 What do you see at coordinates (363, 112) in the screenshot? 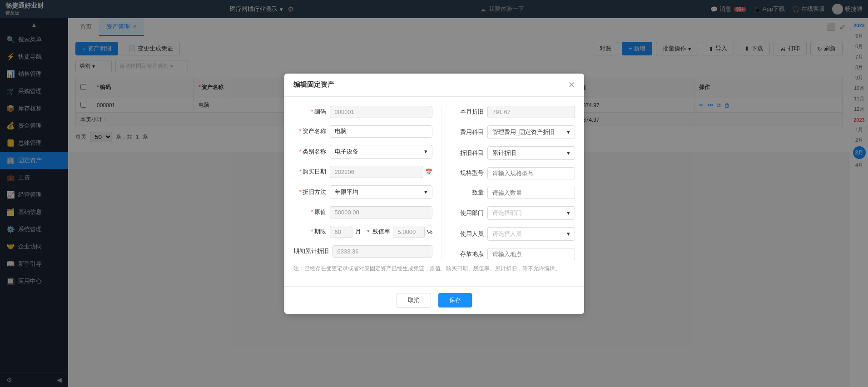
I see `form-item-code: *编码` at bounding box center [363, 112].